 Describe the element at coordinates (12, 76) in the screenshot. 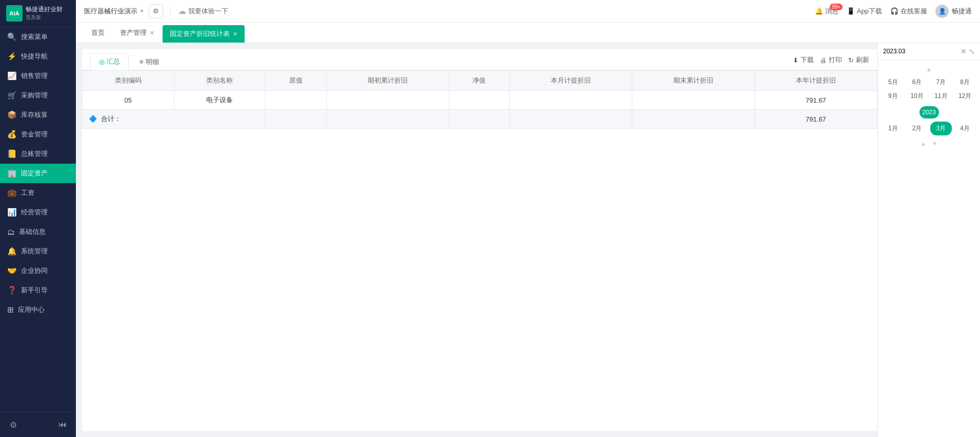

I see `sales-icon: 📈` at that location.